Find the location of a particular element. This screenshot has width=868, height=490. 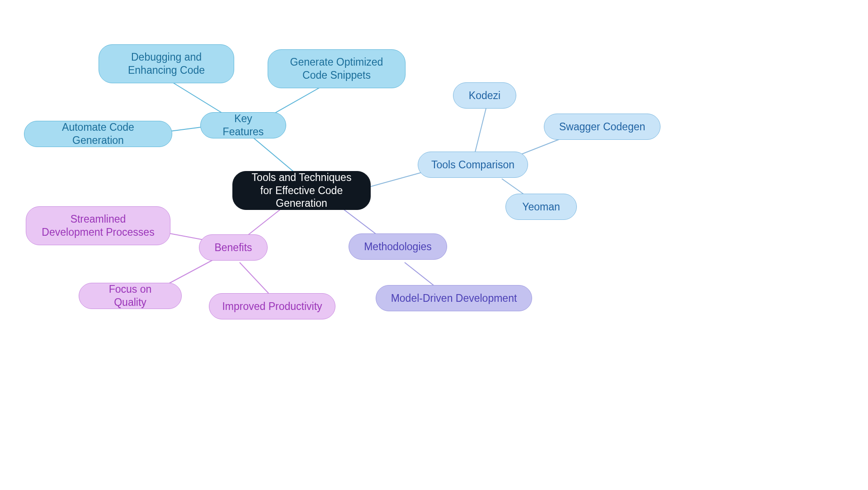

leaf-productivity: Improved Productivity is located at coordinates (272, 306).